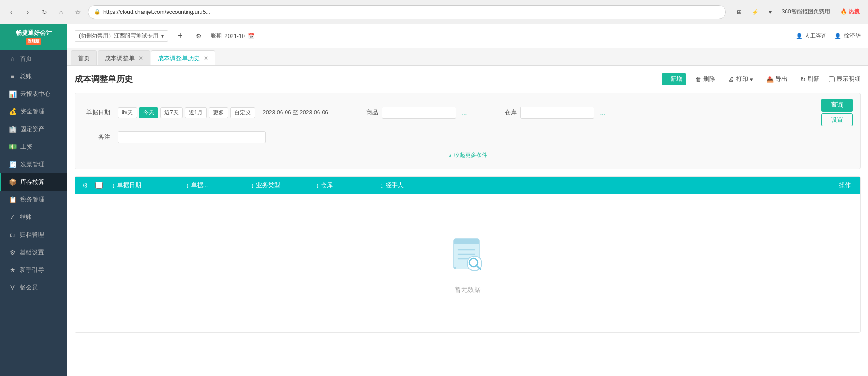  Describe the element at coordinates (741, 79) in the screenshot. I see `print-button: 🖨 打印 ▾` at that location.